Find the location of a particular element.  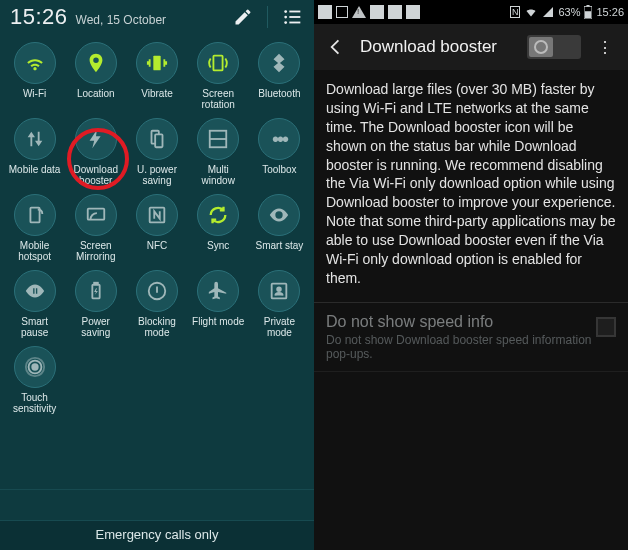

qs-tile-touch-sensitivity: Touch sensitivity is located at coordinates (34, 380).